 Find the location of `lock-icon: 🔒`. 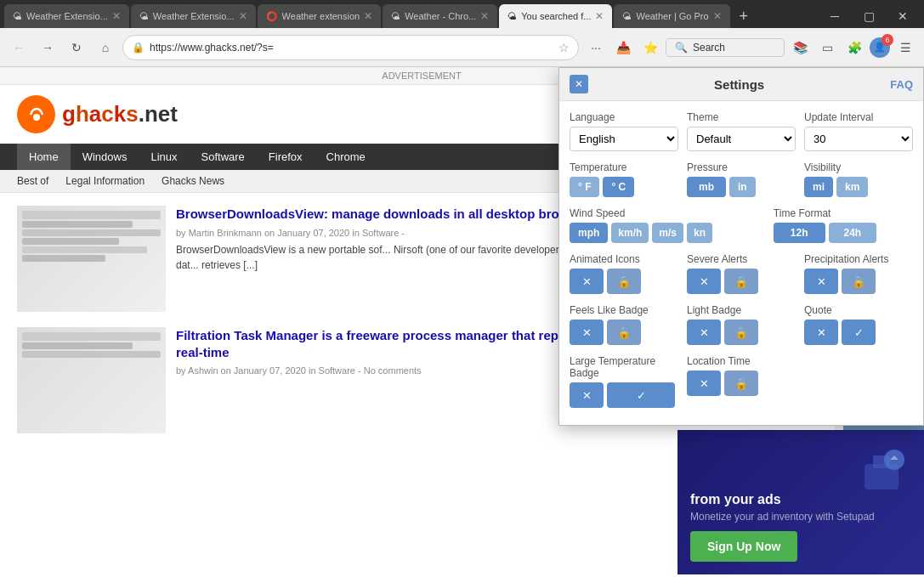

lock-icon: 🔒 is located at coordinates (138, 48).